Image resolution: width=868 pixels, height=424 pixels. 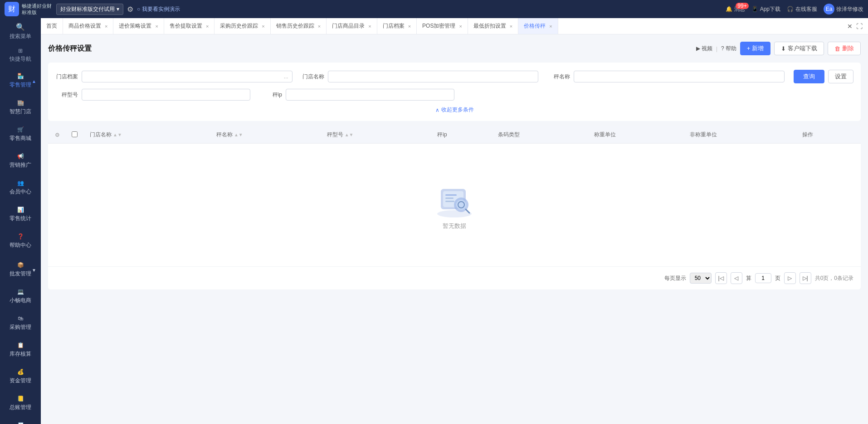 What do you see at coordinates (844, 48) in the screenshot?
I see `delete-button: 🗑 删除` at bounding box center [844, 48].